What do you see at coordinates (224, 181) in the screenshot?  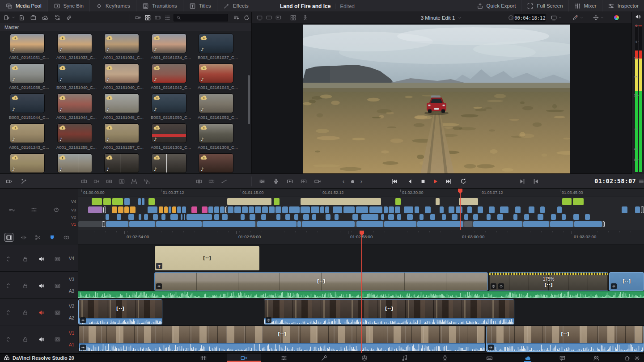 I see `trans-smooth-icon` at bounding box center [224, 181].